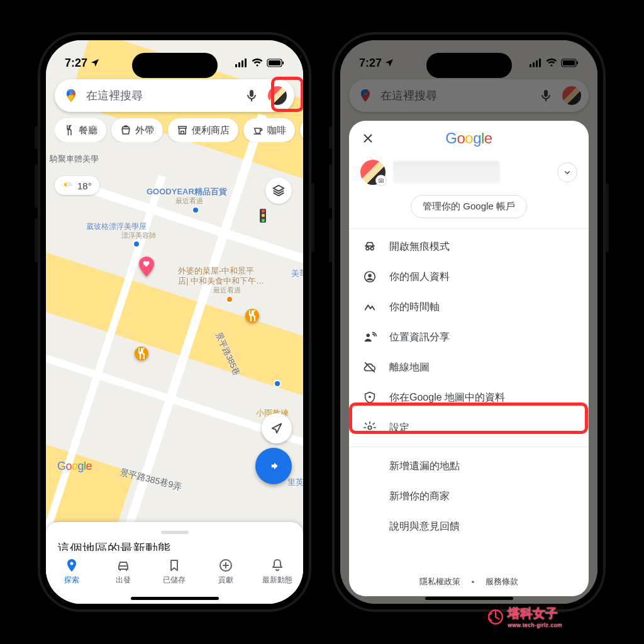 The height and width of the screenshot is (644, 644). What do you see at coordinates (469, 397) in the screenshot?
I see `menu-your-data: 你在Google 地圖中的資料` at bounding box center [469, 397].